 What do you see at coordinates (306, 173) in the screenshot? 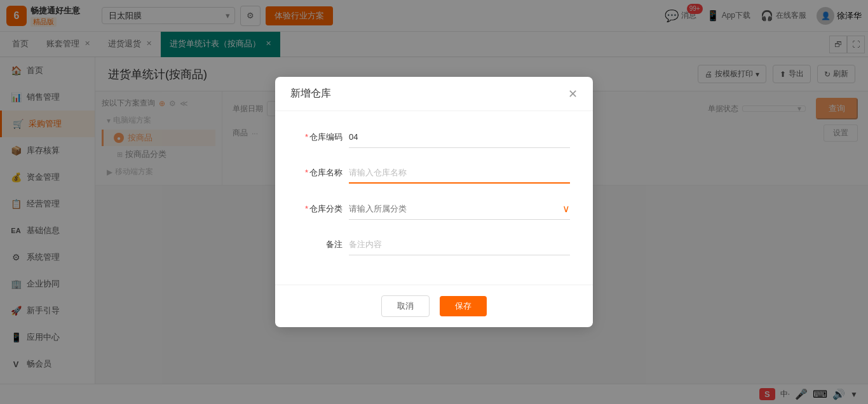
I see `name-required-star: *` at bounding box center [306, 173].